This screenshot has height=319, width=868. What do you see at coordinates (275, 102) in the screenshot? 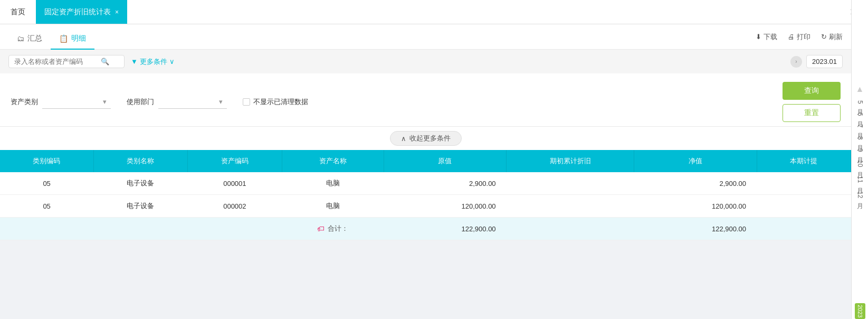
I see `hide-cleared-wrap: 不显示已清理数据` at bounding box center [275, 102].